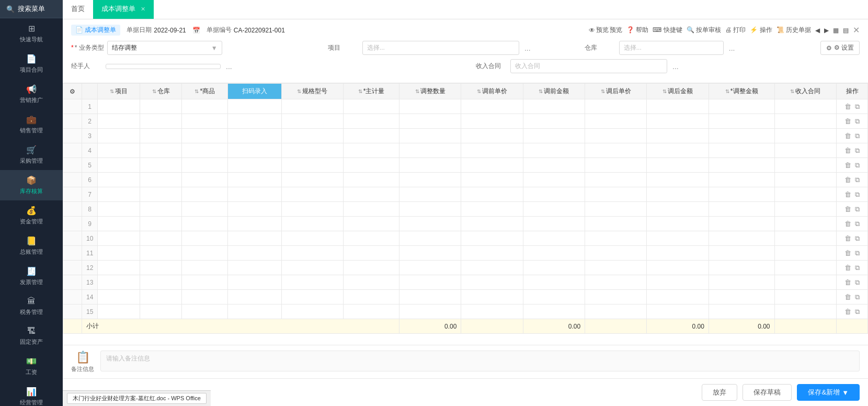 This screenshot has width=868, height=406. I want to click on tab-home: 首页, so click(78, 9).